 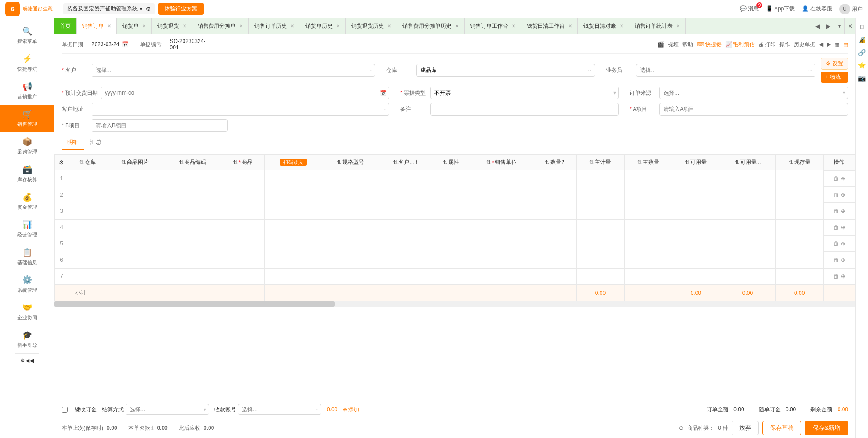 What do you see at coordinates (240, 109) in the screenshot?
I see `address-input` at bounding box center [240, 109].